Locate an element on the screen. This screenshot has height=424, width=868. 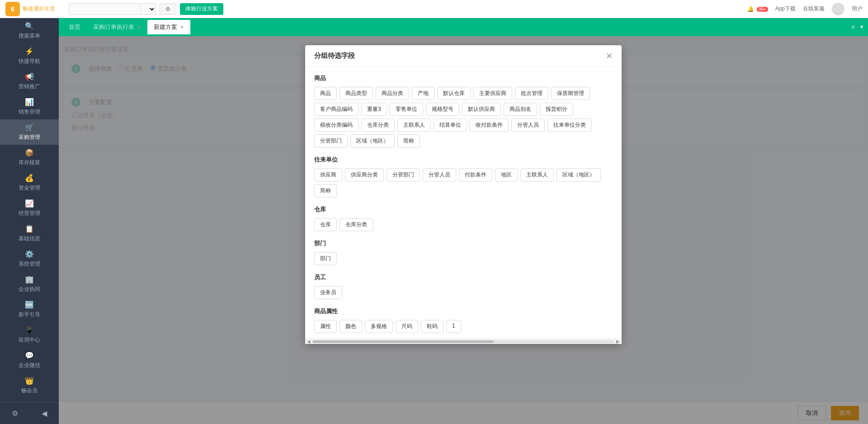
section-partner-title: 往来单位 is located at coordinates (463, 160).